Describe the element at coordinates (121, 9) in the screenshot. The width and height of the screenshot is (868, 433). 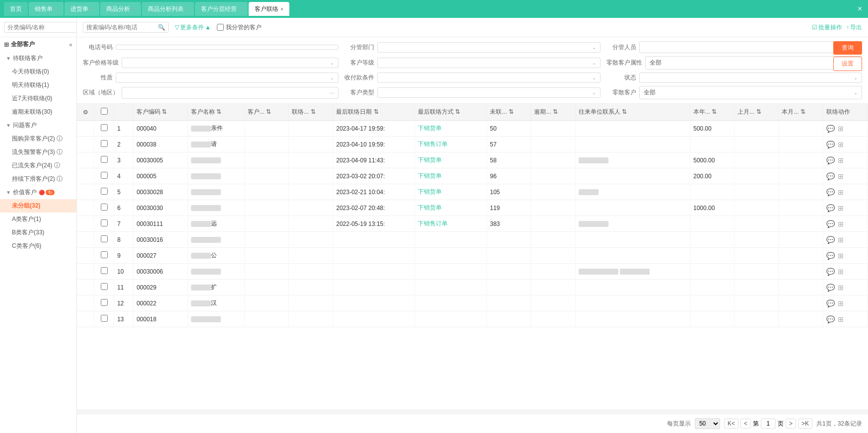
I see `tab-goods-analysis: 商品分析 ×` at that location.